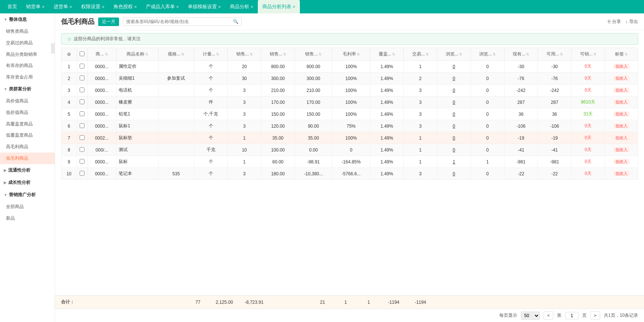  I want to click on nav-close-analysis-list: ✕, so click(294, 7).